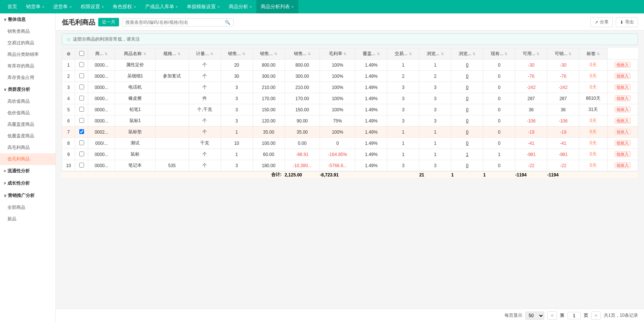 The image size is (644, 322). I want to click on nav-item-产成品入库单: 产成品入库单×, so click(161, 7).